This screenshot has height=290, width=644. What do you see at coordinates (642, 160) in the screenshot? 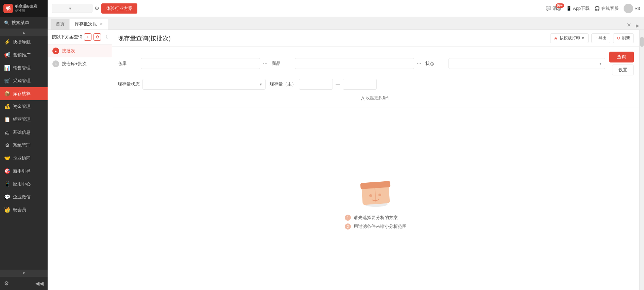
I see `right-scrollbar` at bounding box center [642, 160].